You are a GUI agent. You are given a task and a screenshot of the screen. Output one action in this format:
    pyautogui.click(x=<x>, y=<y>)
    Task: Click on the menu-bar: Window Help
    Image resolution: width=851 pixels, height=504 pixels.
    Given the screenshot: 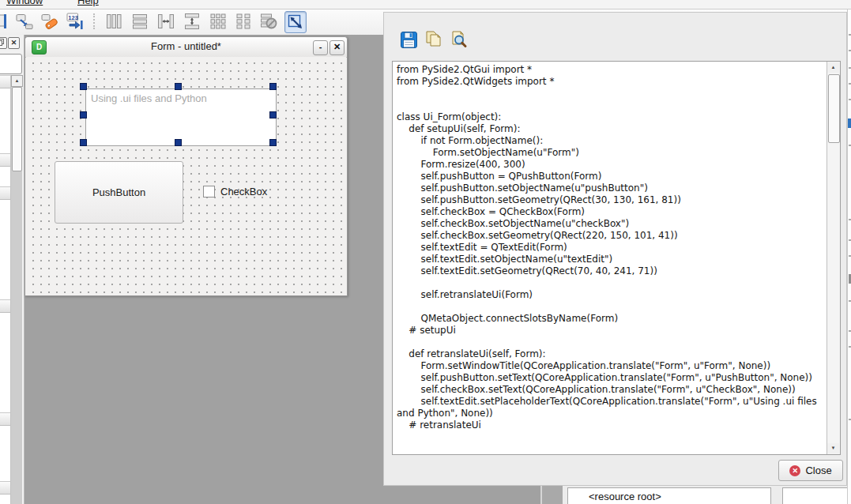 What is the action you would take?
    pyautogui.click(x=425, y=5)
    